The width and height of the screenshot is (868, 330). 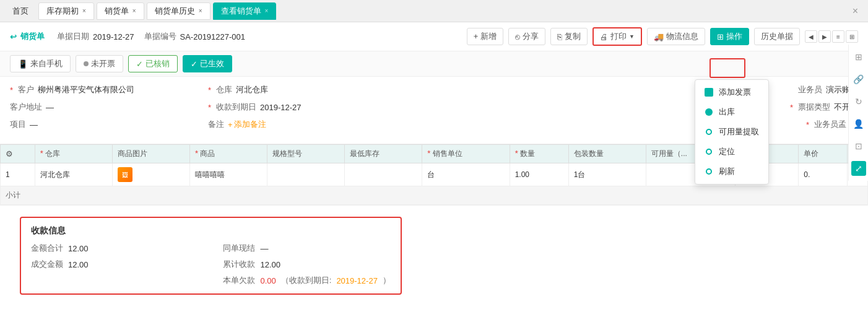 What do you see at coordinates (114, 37) in the screenshot?
I see `date-value: 2019-12-27` at bounding box center [114, 37].